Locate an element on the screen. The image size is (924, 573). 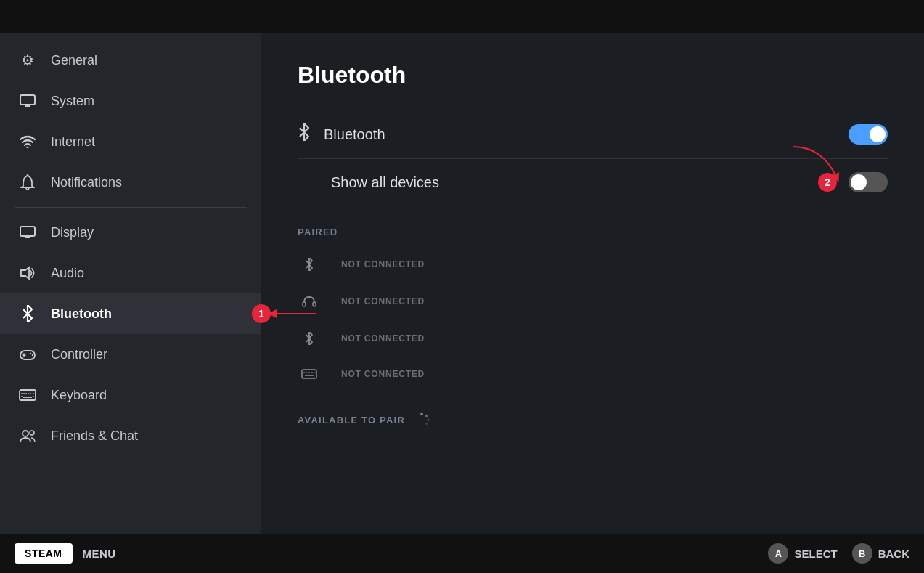
select-action: A SELECT is located at coordinates (803, 553).